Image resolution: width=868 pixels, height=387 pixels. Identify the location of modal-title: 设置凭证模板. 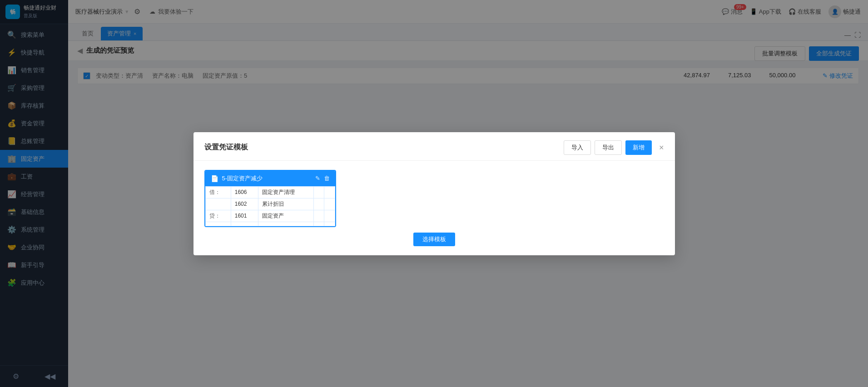
(226, 147).